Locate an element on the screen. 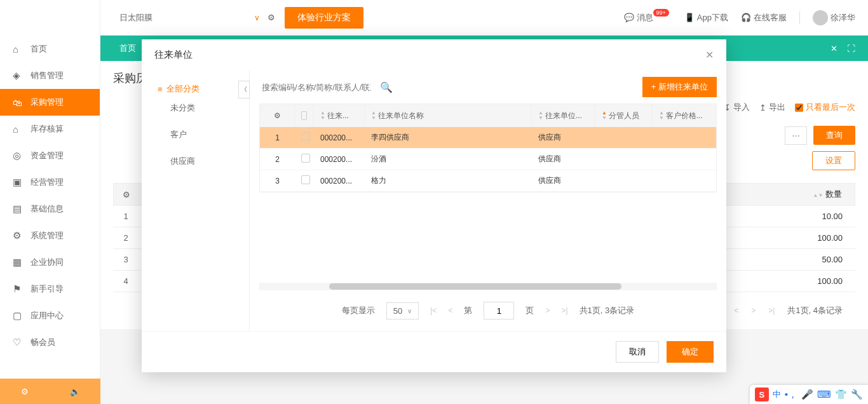  cell-num: 3 is located at coordinates (277, 181).